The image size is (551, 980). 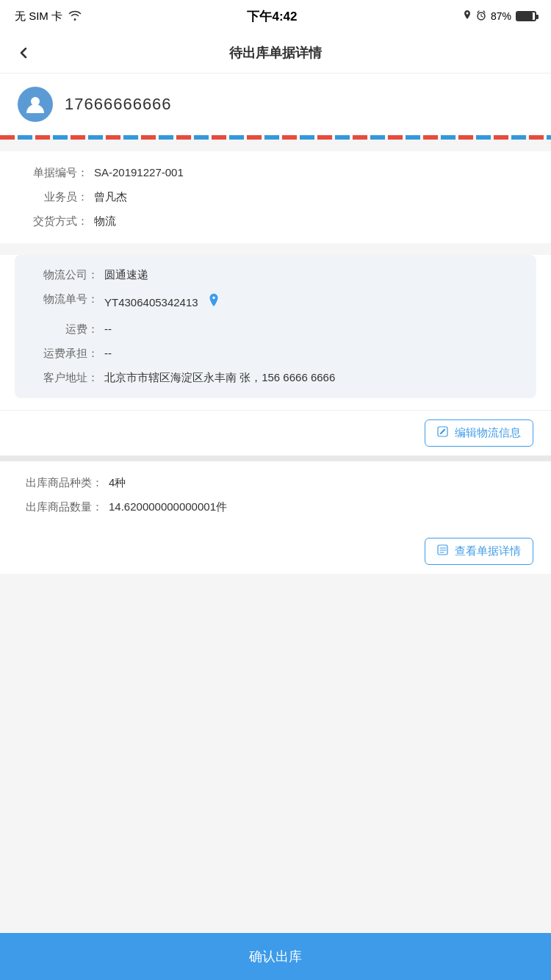 I want to click on products-quantity-row: 出库商品数量： 14.620000000000001件, so click(x=276, y=507).